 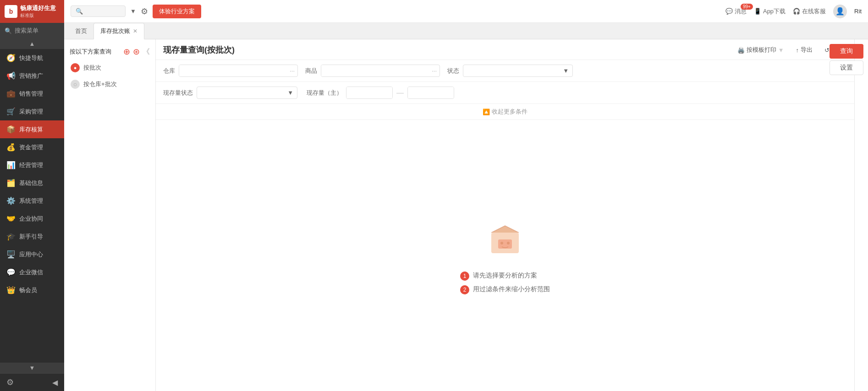 I want to click on inventory-status-label: 现存量状态, so click(x=178, y=93).